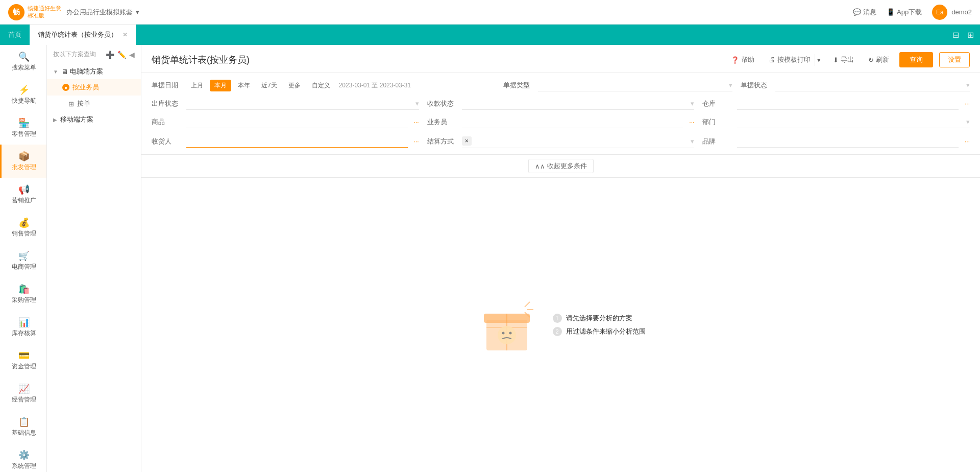 This screenshot has width=980, height=472. What do you see at coordinates (519, 85) in the screenshot?
I see `filter-doc-type-label: 单据类型` at bounding box center [519, 85].